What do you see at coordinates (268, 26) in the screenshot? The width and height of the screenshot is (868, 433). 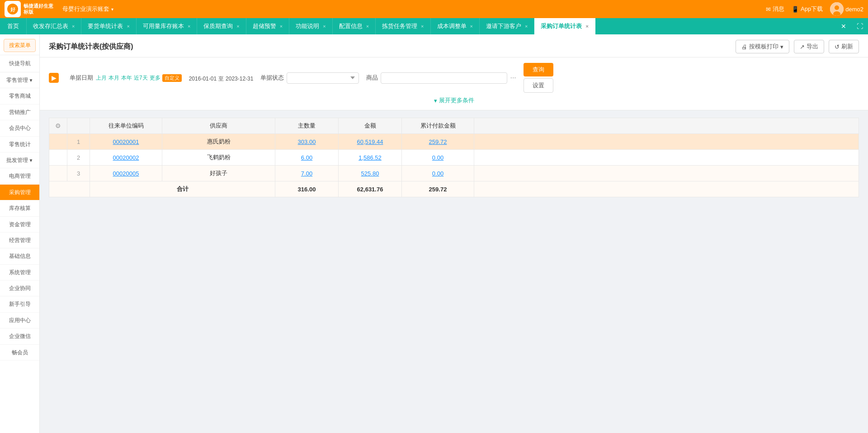 I see `tab-overstock: 超储预警 ×` at bounding box center [268, 26].